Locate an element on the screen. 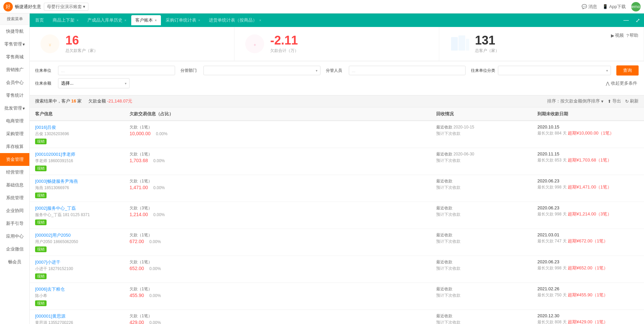  th-recovery: 回收情况 is located at coordinates (487, 114).